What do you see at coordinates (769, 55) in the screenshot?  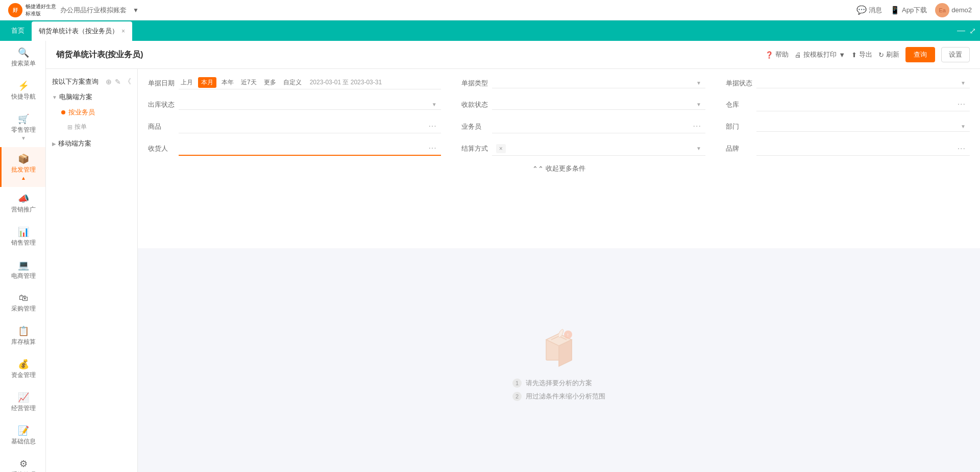 I see `help-icon: ❓` at bounding box center [769, 55].